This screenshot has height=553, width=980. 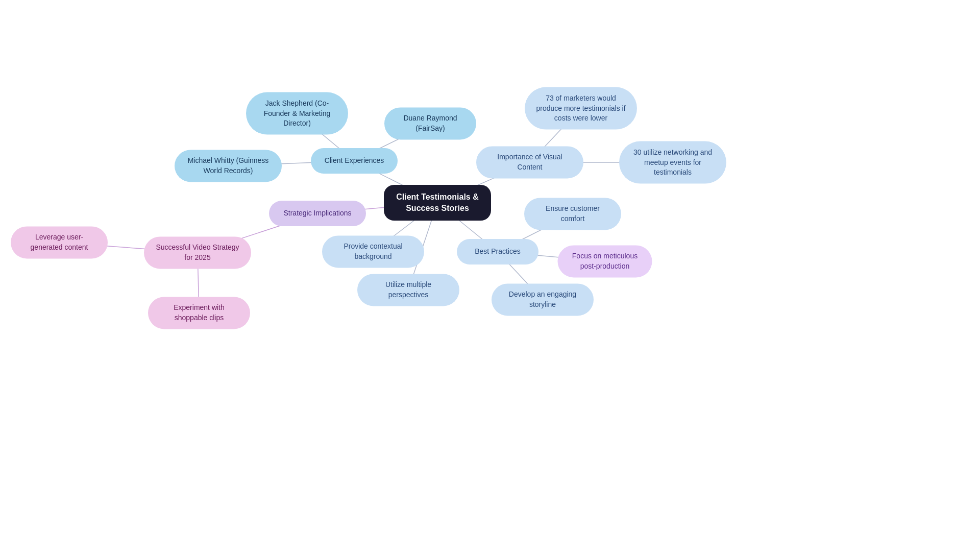 I want to click on develop-engaging-node: Develop an engaging storyline, so click(x=543, y=299).